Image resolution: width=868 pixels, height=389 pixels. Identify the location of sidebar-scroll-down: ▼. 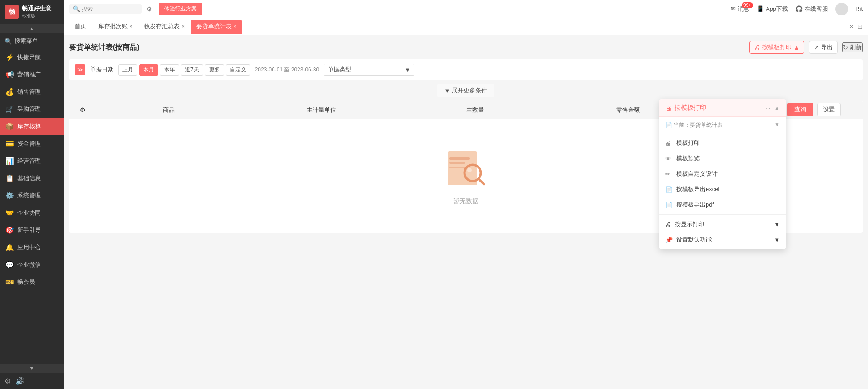
(32, 368).